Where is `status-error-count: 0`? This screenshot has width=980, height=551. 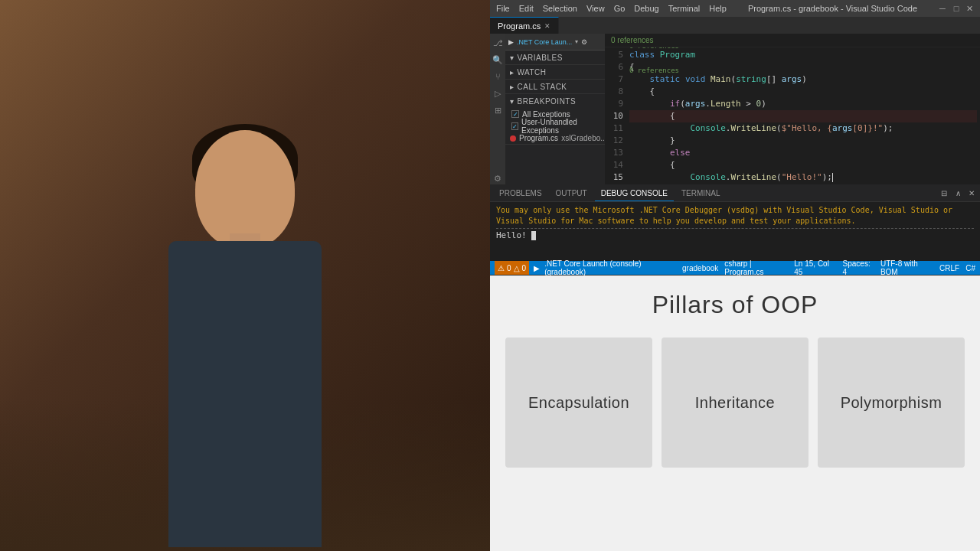 status-error-count: 0 is located at coordinates (509, 268).